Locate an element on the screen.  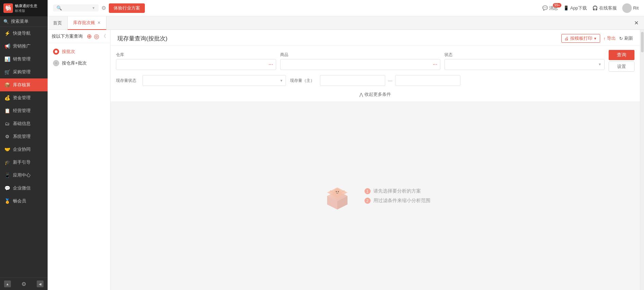
title-actions: 🖨 按模板打印 ▼ ↑ 导出 ↻ 刷新 is located at coordinates (597, 38).